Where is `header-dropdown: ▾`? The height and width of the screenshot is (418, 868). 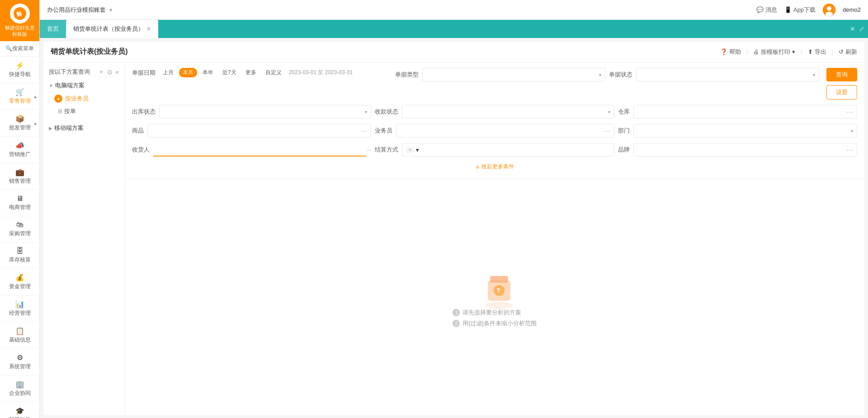
header-dropdown: ▾ is located at coordinates (111, 10).